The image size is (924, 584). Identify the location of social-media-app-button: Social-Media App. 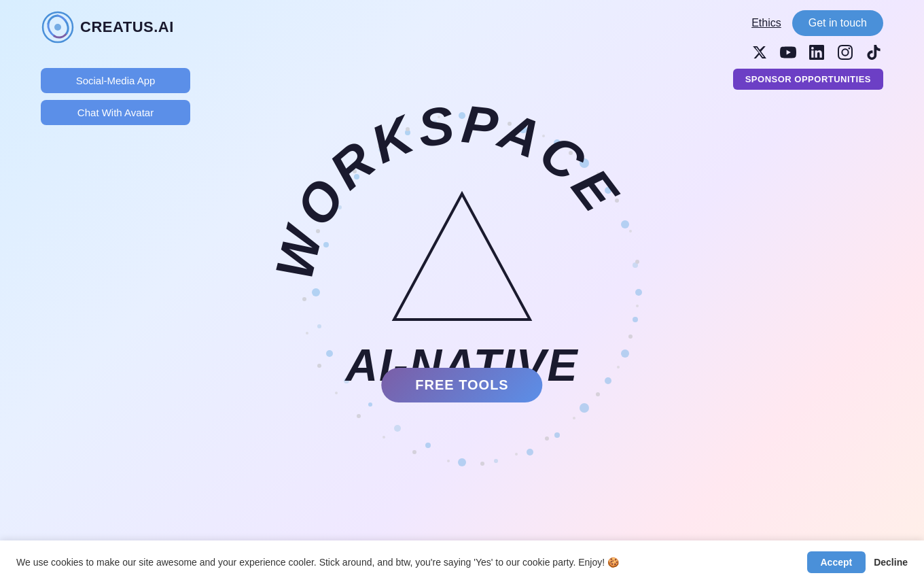
(116, 80).